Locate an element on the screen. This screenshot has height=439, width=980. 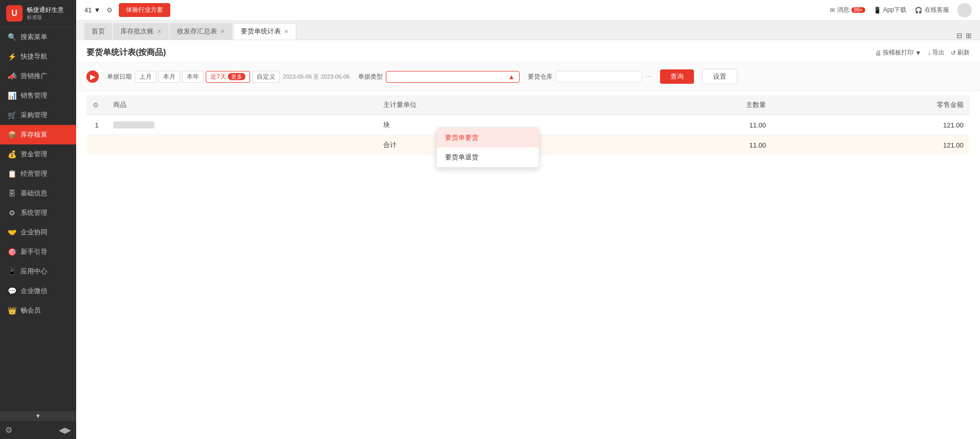
sidebar-item-search: 🔍 搜索菜单 is located at coordinates (38, 37).